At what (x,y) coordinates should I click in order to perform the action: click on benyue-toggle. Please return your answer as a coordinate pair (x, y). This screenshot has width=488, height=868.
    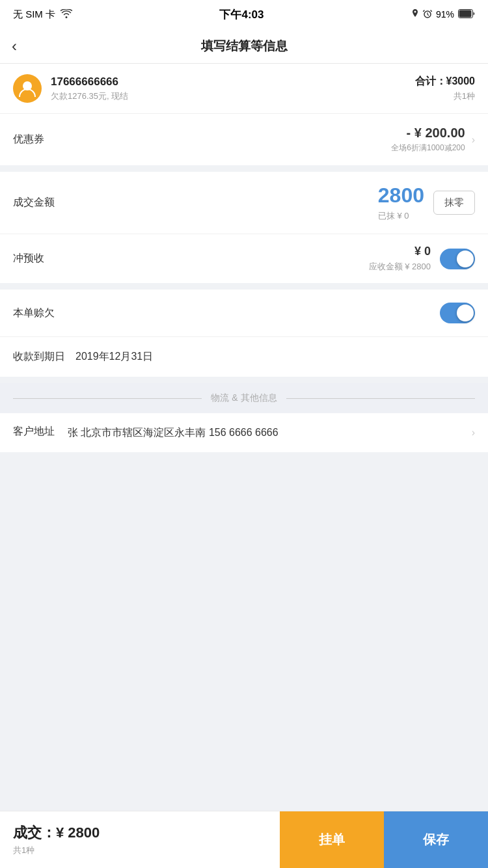
    Looking at the image, I should click on (457, 313).